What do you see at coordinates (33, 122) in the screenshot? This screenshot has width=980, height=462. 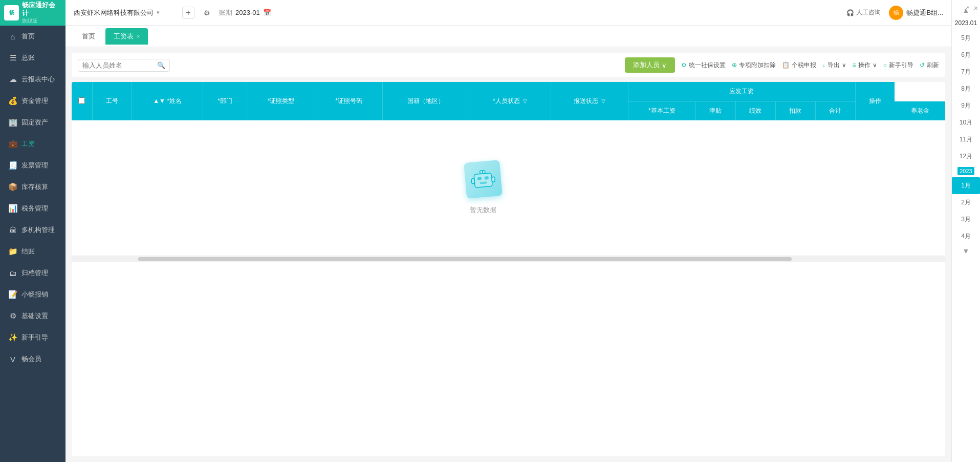 I see `sidebar-item-fixed-assets: 🏢 固定资产` at bounding box center [33, 122].